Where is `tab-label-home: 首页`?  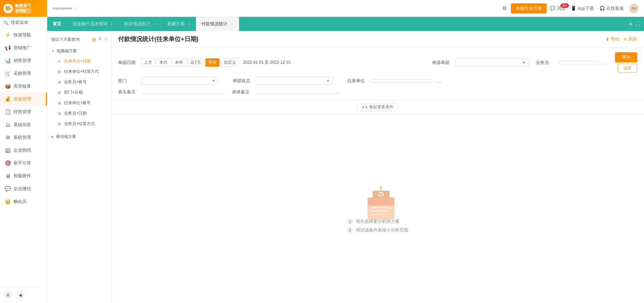 tab-label-home: 首页 is located at coordinates (57, 24).